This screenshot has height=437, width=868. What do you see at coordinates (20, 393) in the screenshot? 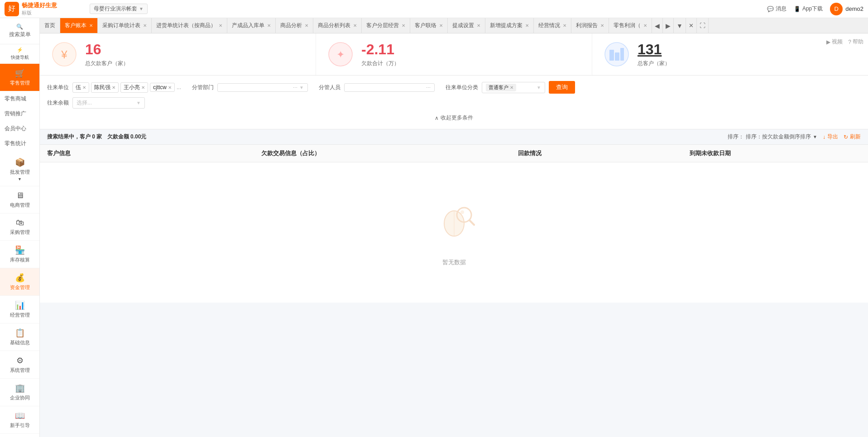
I see `sidebar-item-enterprise: 🏢 企业协同` at bounding box center [20, 393].